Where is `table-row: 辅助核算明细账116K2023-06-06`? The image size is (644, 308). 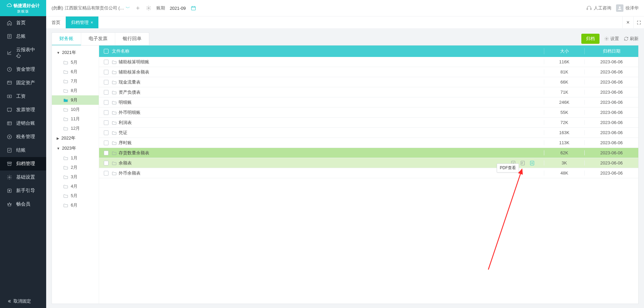 table-row: 辅助核算明细账116K2023-06-06 is located at coordinates (369, 62).